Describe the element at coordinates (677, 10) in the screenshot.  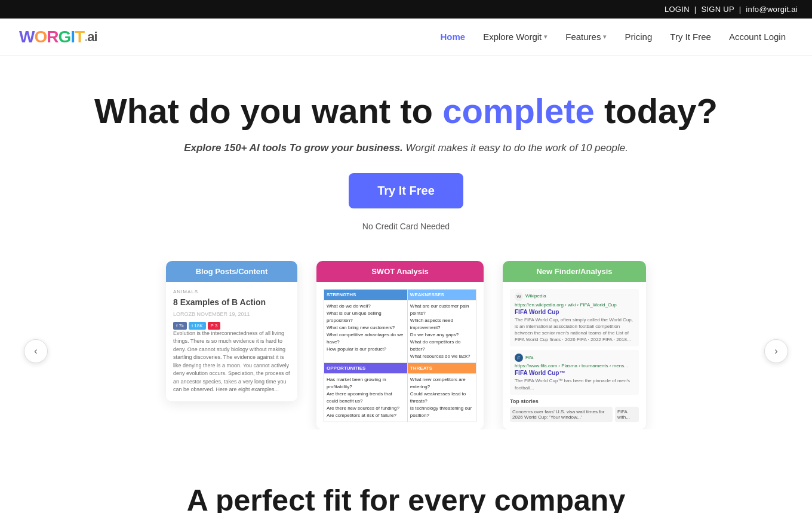
I see `login-link: LOGIN` at that location.